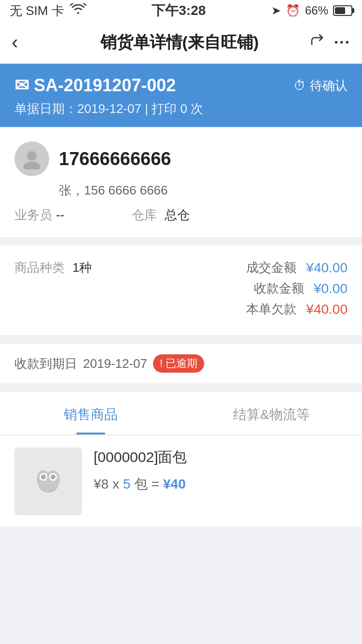 The image size is (362, 644). Describe the element at coordinates (161, 215) in the screenshot. I see `warehouse-item: 仓库 总仓` at that location.